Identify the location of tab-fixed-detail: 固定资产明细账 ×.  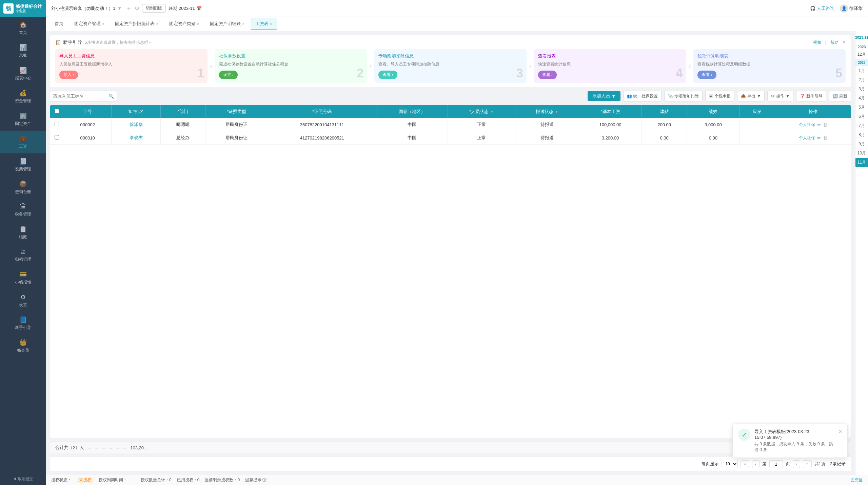
(227, 24).